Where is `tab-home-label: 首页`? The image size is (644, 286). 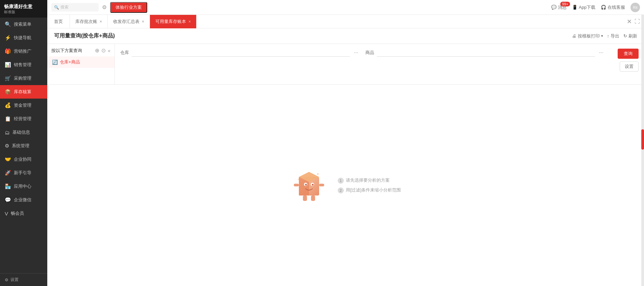 tab-home-label: 首页 is located at coordinates (58, 22).